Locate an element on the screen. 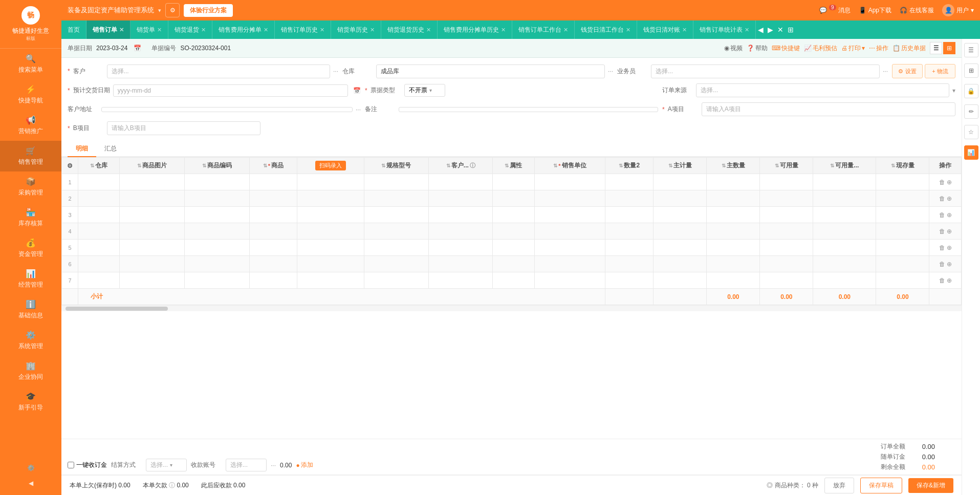  grid-layout-btn: ⊞ is located at coordinates (949, 48).